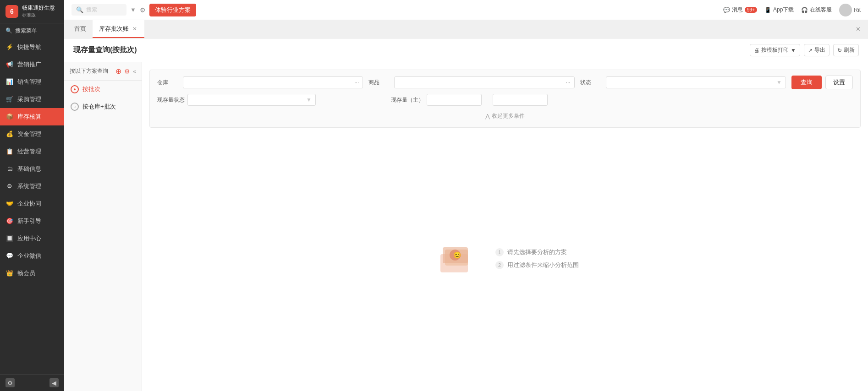 This screenshot has height=391, width=868. What do you see at coordinates (846, 10) in the screenshot?
I see `user-avatar` at bounding box center [846, 10].